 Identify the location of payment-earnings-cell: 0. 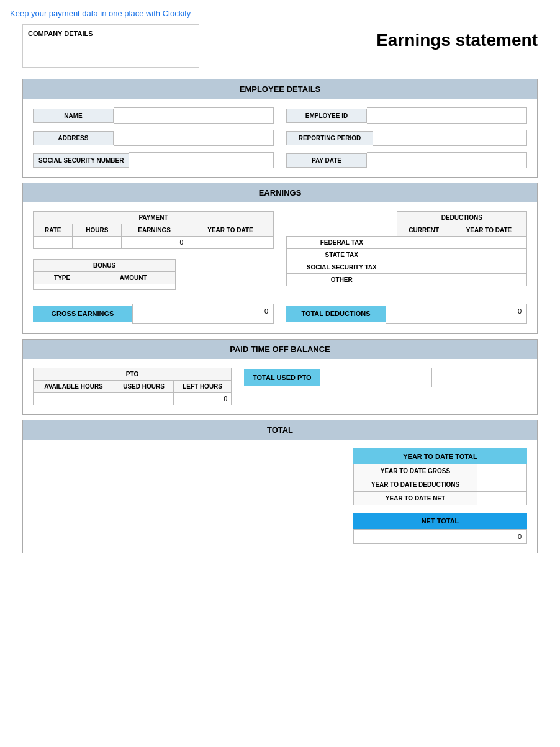
(155, 243).